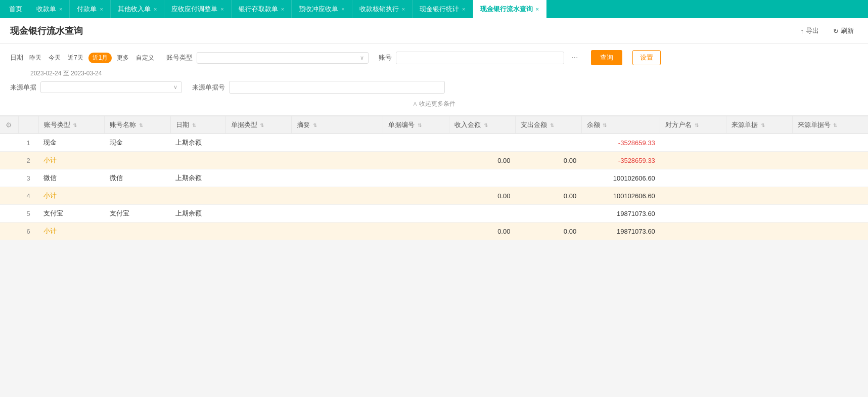  I want to click on date-1month: 近1月, so click(100, 58).